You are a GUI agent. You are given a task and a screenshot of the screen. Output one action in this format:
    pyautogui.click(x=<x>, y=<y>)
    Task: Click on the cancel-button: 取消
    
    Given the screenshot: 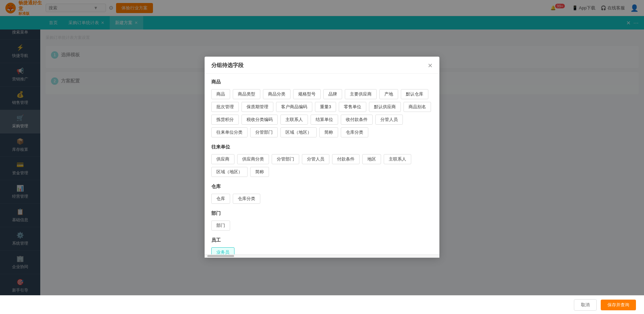 What is the action you would take?
    pyautogui.click(x=585, y=305)
    